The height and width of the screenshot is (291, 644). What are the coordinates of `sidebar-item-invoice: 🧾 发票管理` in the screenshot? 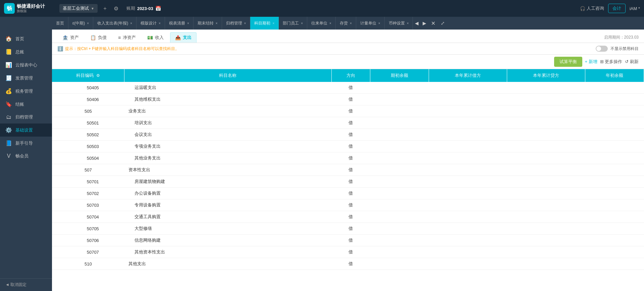 It's located at (26, 78).